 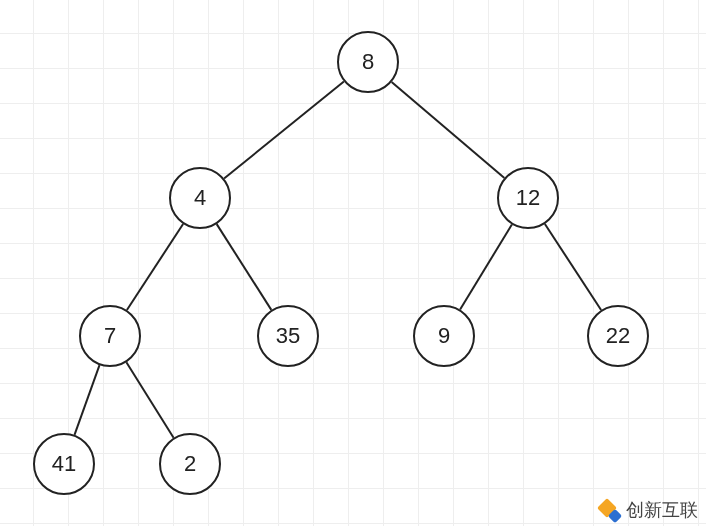 I want to click on tree-node: 22, so click(x=618, y=336).